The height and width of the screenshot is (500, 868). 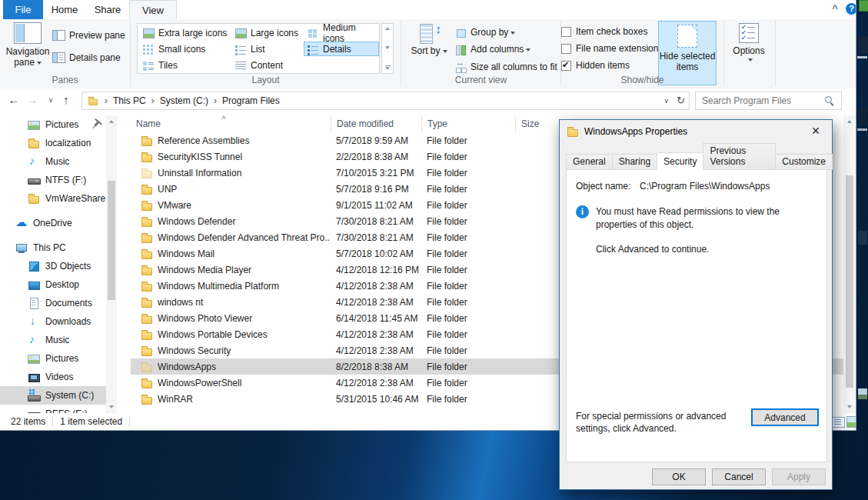 I want to click on file-list-scrollbar, so click(x=850, y=265).